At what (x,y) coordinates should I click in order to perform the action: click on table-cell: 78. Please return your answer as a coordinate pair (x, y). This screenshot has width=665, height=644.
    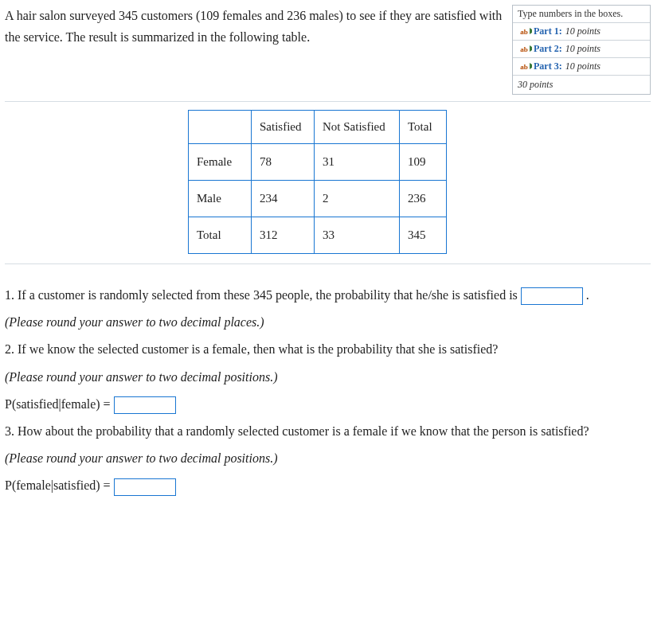
    Looking at the image, I should click on (284, 162).